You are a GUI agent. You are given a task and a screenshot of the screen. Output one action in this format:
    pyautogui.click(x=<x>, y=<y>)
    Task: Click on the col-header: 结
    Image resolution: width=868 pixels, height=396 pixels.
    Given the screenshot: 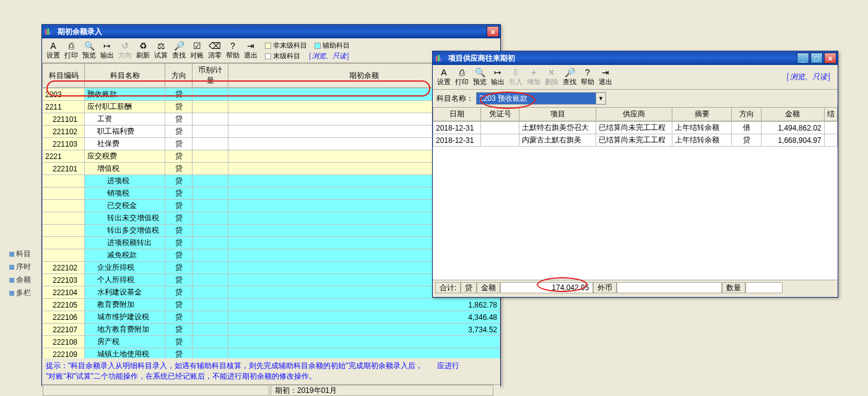 What is the action you would take?
    pyautogui.click(x=831, y=114)
    